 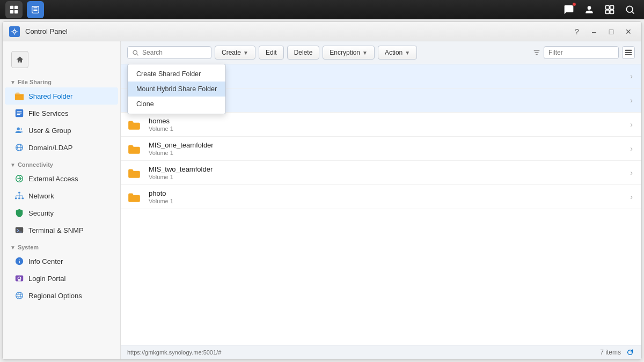 I want to click on file-sharing-section-header: ▼ File Sharing, so click(x=61, y=80).